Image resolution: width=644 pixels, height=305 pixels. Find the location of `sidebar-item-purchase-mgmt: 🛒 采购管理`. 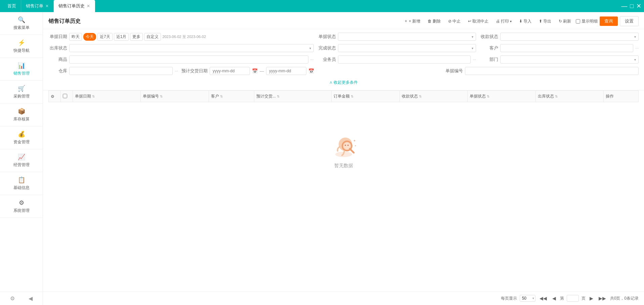

sidebar-item-purchase-mgmt: 🛒 采购管理 is located at coordinates (22, 92).